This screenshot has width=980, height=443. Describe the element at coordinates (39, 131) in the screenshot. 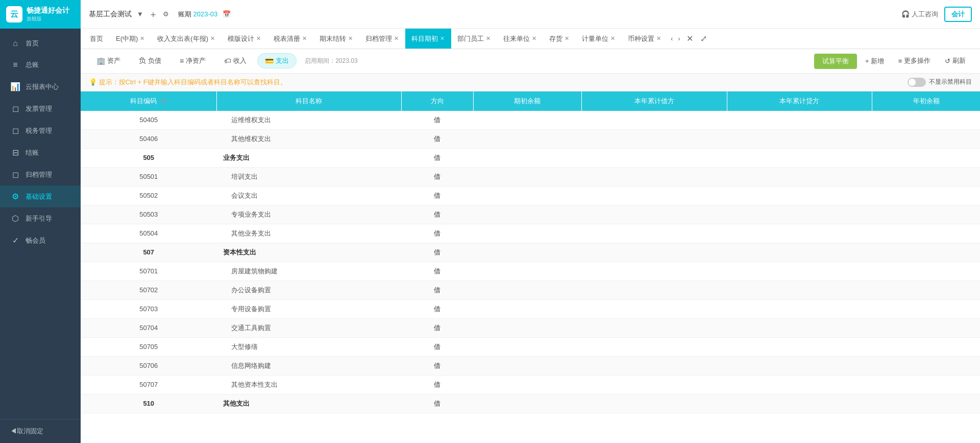

I see `sidebar-item-tax-label: 税务管理` at that location.